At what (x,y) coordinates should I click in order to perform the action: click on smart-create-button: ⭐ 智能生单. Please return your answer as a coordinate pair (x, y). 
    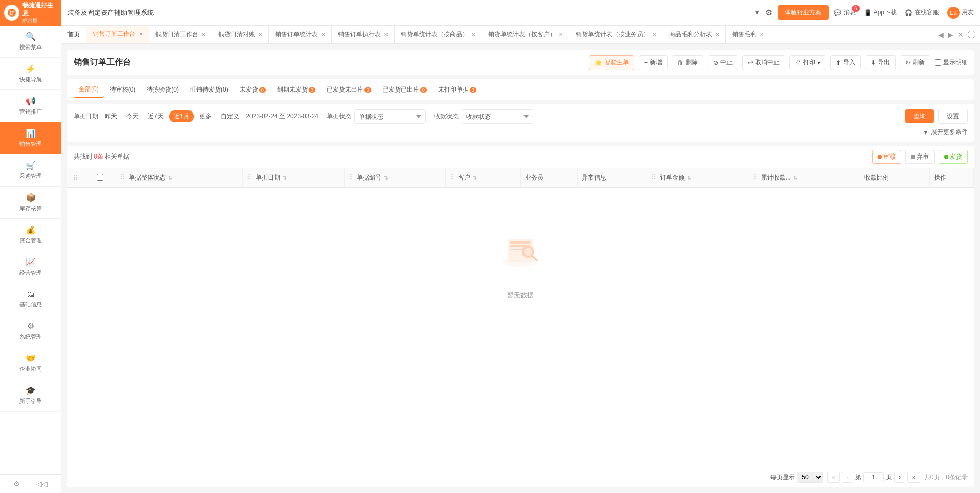
    Looking at the image, I should click on (611, 62).